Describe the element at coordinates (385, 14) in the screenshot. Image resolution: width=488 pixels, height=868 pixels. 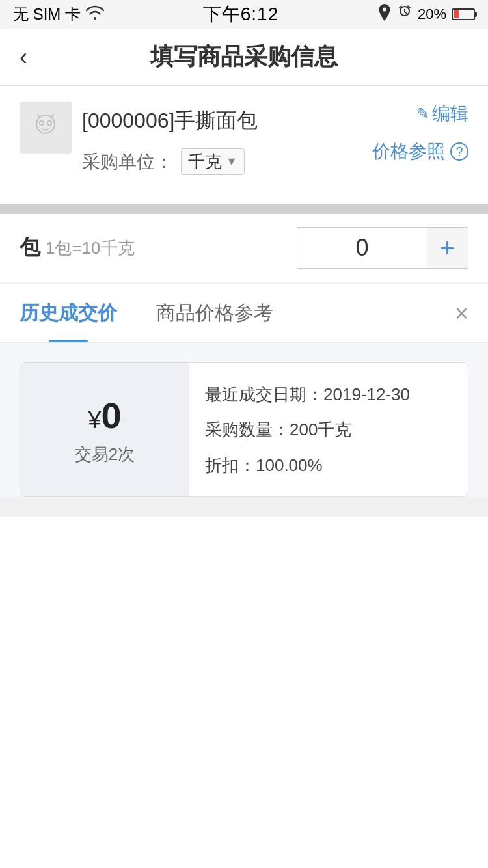
I see `location-icon` at that location.